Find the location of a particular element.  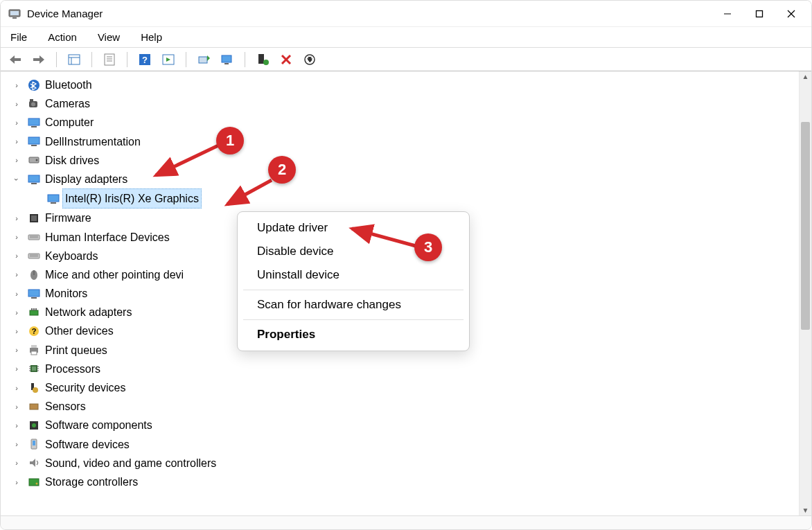

node-label: Software devices is located at coordinates (87, 445).